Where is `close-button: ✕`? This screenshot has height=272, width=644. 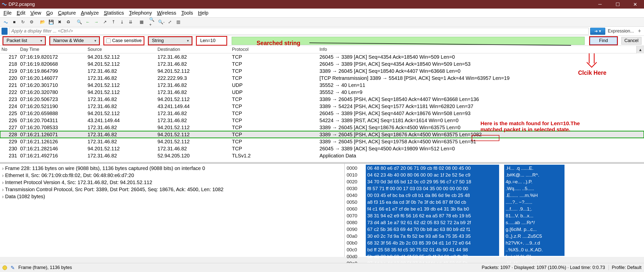
close-button: ✕ is located at coordinates (635, 4).